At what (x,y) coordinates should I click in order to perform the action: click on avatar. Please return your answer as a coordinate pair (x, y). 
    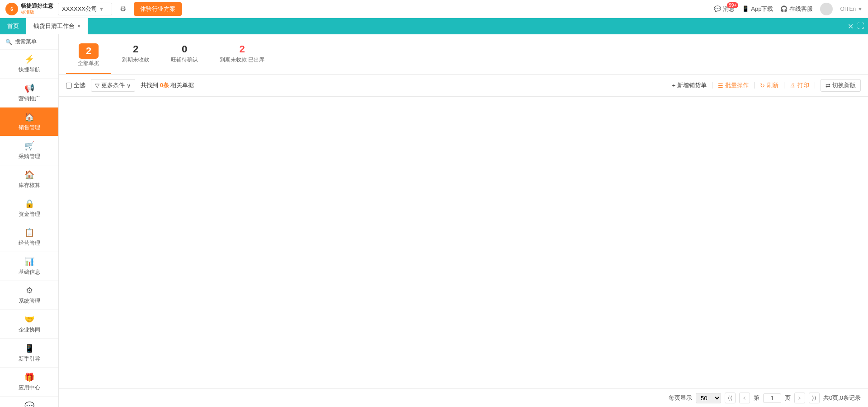
    Looking at the image, I should click on (826, 9).